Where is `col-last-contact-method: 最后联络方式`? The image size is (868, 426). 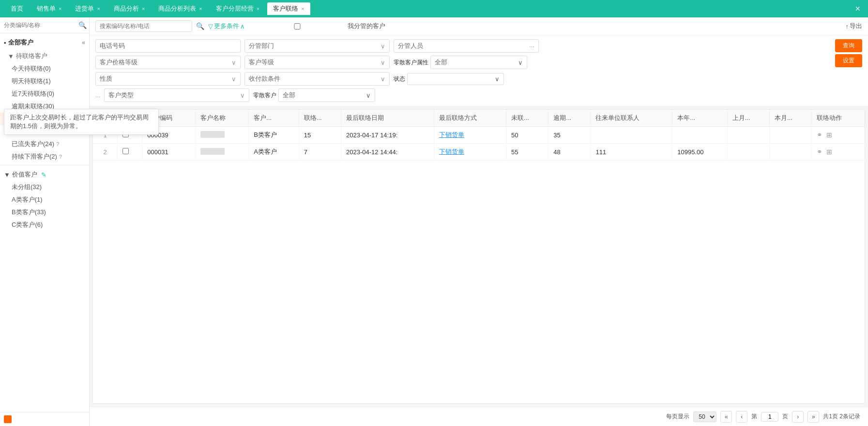
col-last-contact-method: 最后联络方式 is located at coordinates (470, 118).